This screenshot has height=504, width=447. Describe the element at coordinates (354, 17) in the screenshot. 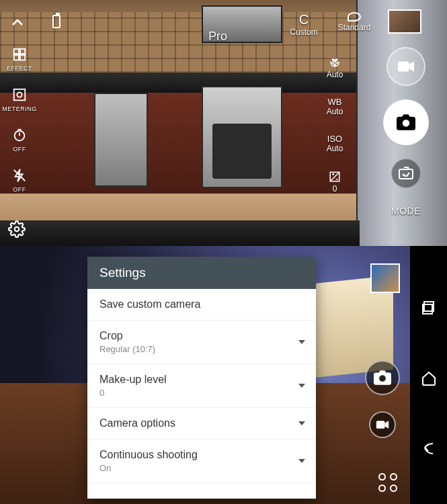

I see `palette-icon` at that location.